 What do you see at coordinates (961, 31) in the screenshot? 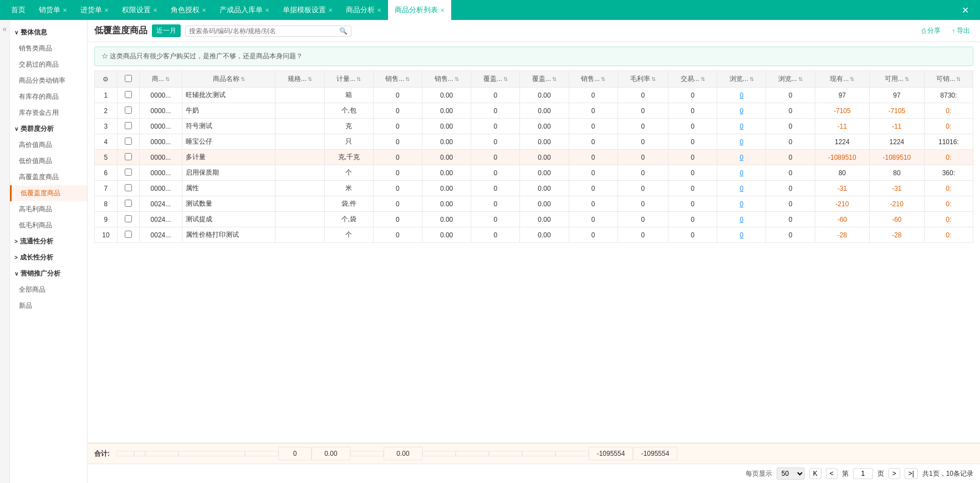
I see `export-button: ↑ 导出` at bounding box center [961, 31].